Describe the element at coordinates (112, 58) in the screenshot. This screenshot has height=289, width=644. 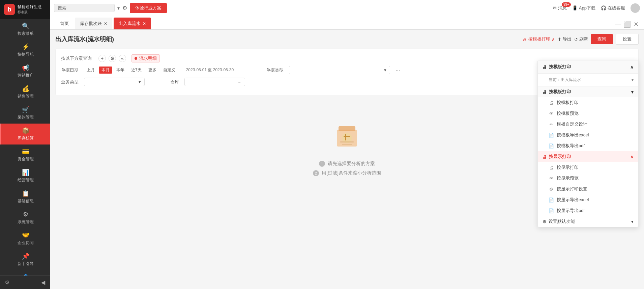
I see `filter-settings-btn: ⚙` at that location.